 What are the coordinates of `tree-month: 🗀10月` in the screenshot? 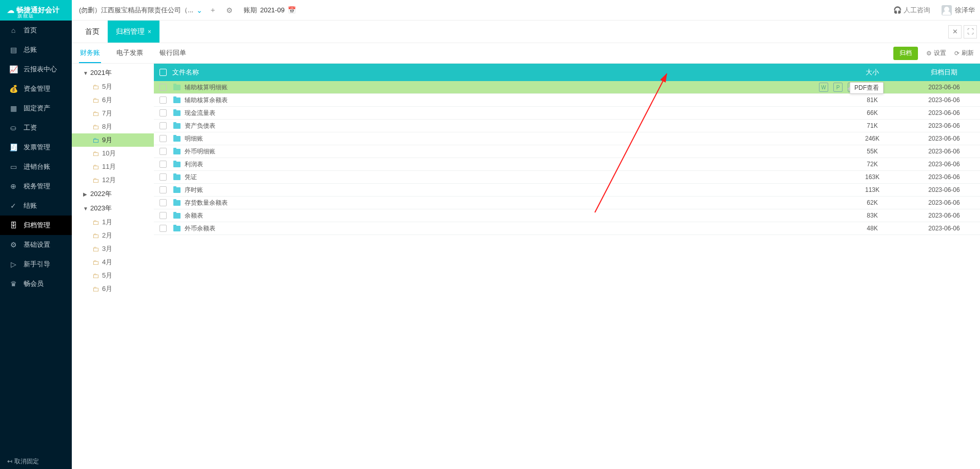 It's located at (113, 153).